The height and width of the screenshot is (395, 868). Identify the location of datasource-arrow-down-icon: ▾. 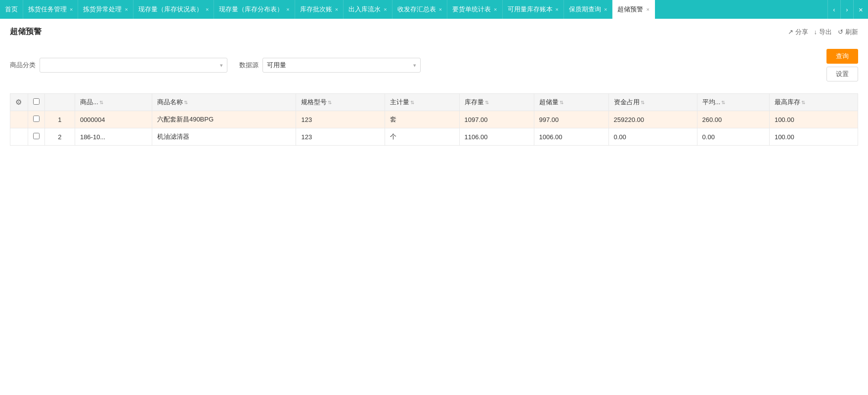
(415, 65).